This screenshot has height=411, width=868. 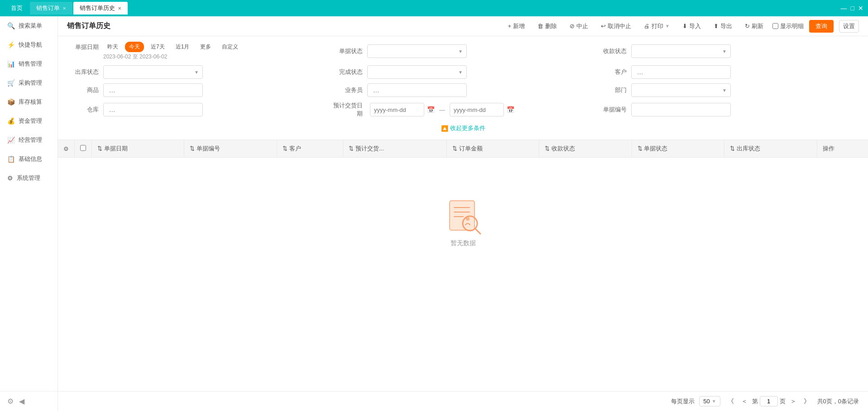 What do you see at coordinates (758, 26) in the screenshot?
I see `refresh-label: 刷新` at bounding box center [758, 26].